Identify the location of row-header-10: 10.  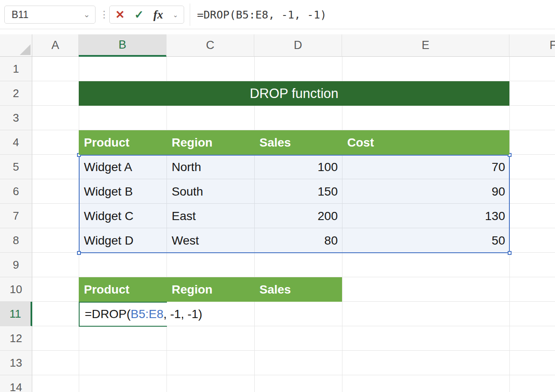
(16, 290).